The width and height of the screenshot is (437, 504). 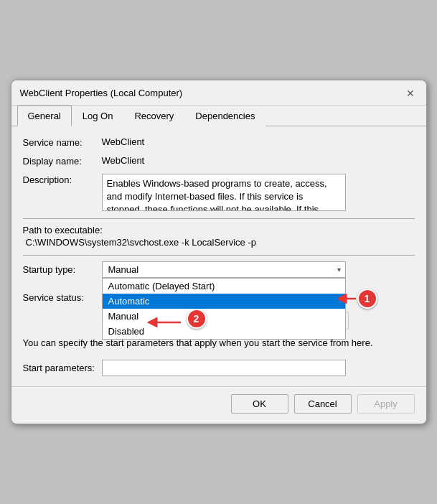 What do you see at coordinates (219, 192) in the screenshot?
I see `description-row: Description: Enables Windows-based progr…` at bounding box center [219, 192].